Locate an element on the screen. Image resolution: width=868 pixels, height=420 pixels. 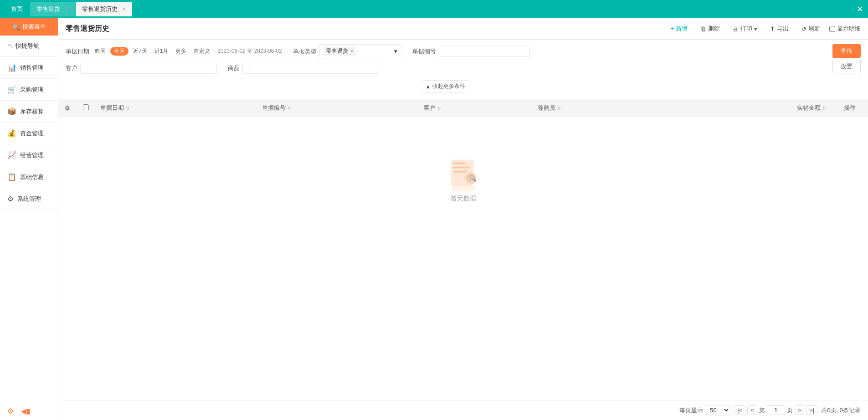
page-input is located at coordinates (776, 410).